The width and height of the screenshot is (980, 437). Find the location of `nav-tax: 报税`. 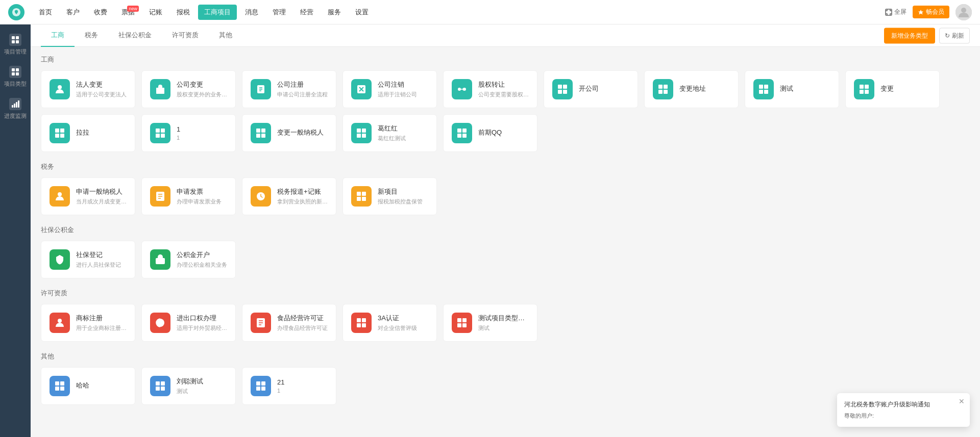

nav-tax: 报税 is located at coordinates (183, 12).